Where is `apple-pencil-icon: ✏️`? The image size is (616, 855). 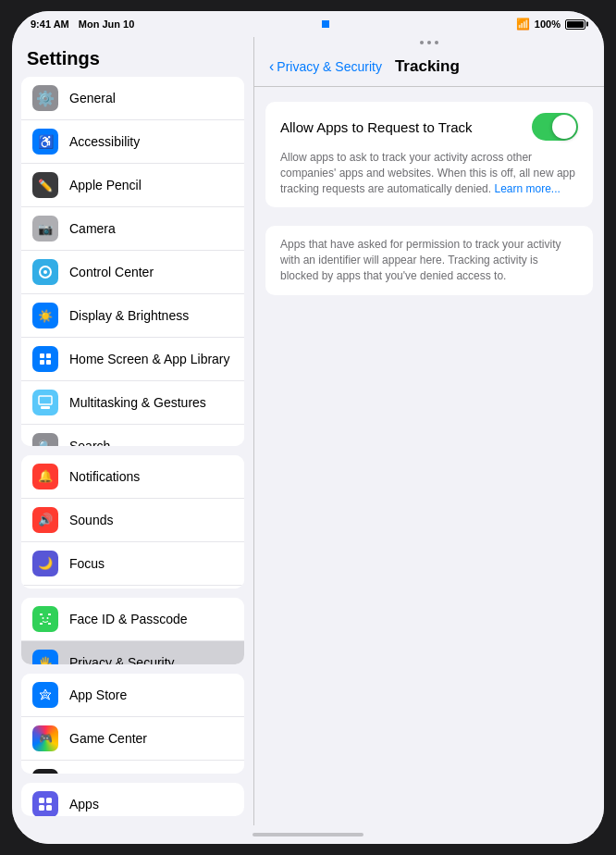 apple-pencil-icon: ✏️ is located at coordinates (45, 185).